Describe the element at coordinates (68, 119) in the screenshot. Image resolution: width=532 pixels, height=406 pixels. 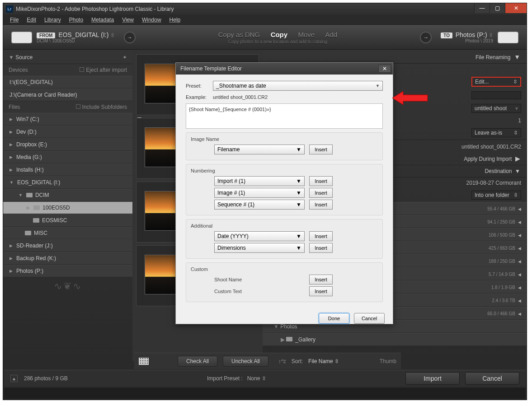
I see `drive-item: ▶Win7 (C:)` at that location.